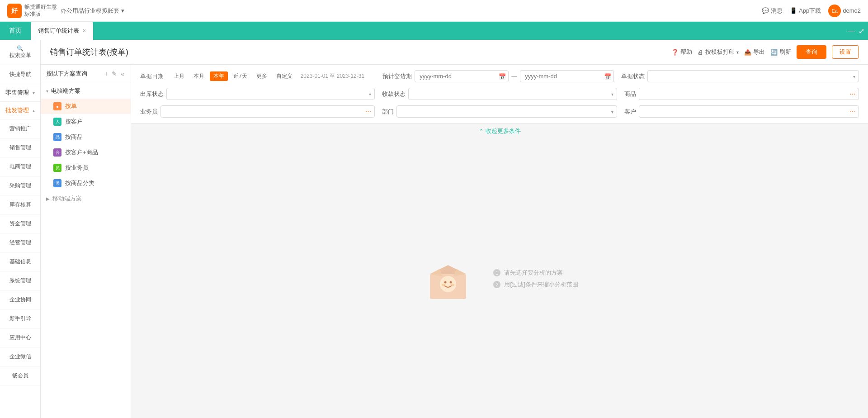 The width and height of the screenshot is (868, 418). I want to click on message-icon: 💬, so click(765, 11).